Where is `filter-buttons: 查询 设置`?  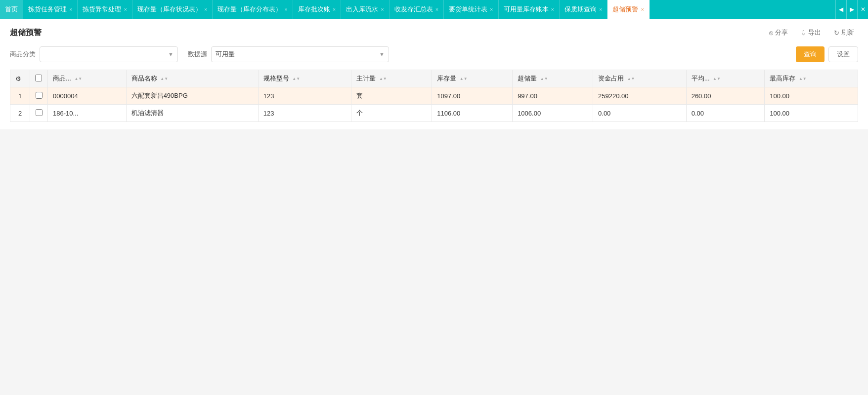
filter-buttons: 查询 设置 is located at coordinates (827, 54).